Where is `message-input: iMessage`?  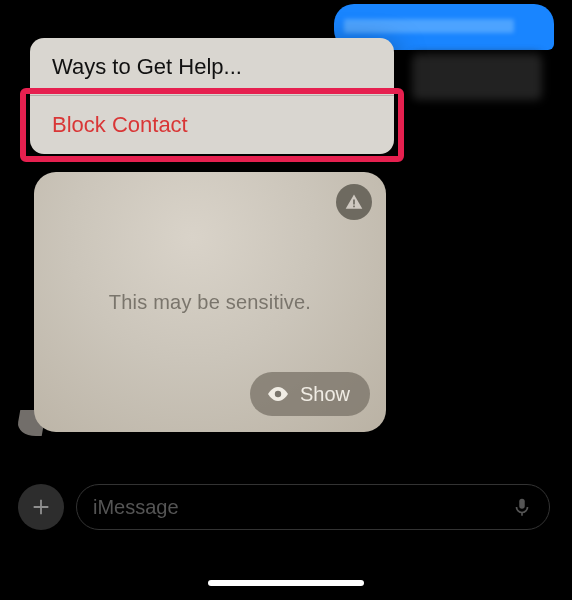 message-input: iMessage is located at coordinates (313, 507).